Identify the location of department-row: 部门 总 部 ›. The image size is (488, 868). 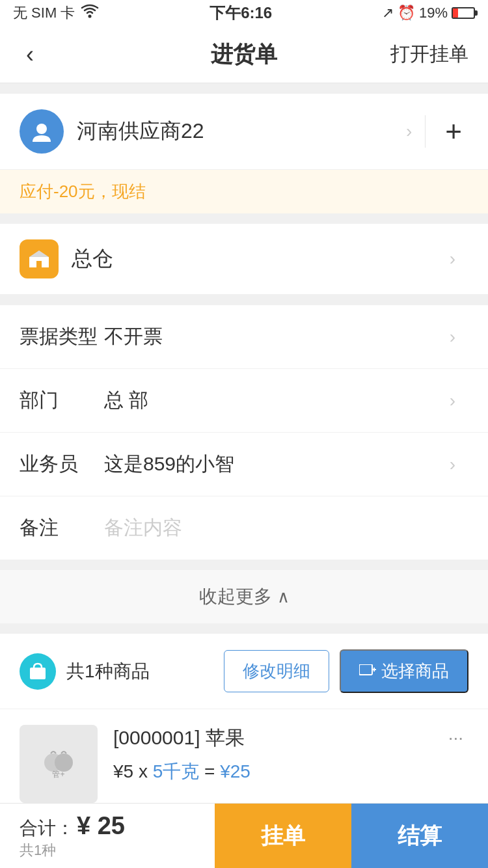
(244, 400).